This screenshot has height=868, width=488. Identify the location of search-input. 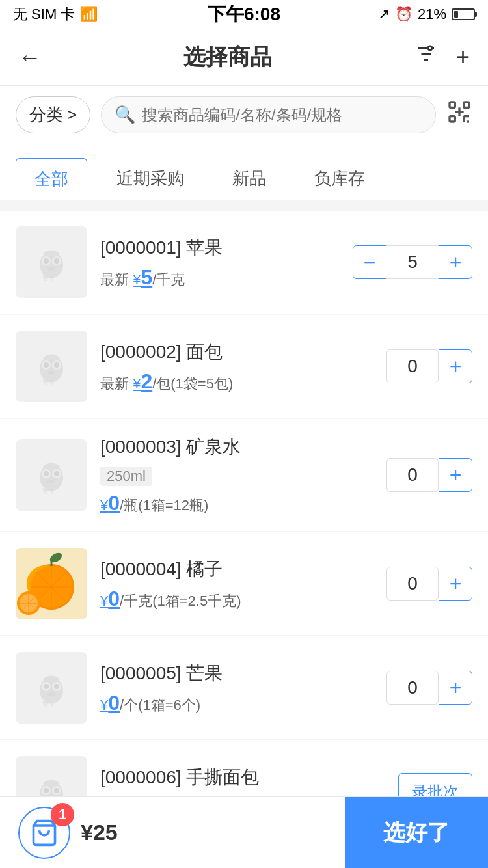
(282, 115).